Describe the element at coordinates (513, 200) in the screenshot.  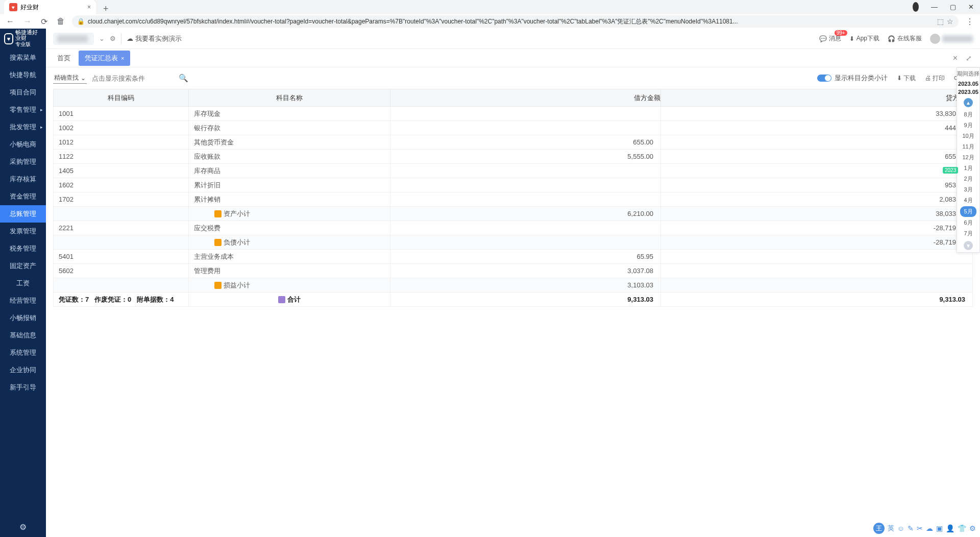
I see `table-row: 1702累计摊销2,083.33` at that location.